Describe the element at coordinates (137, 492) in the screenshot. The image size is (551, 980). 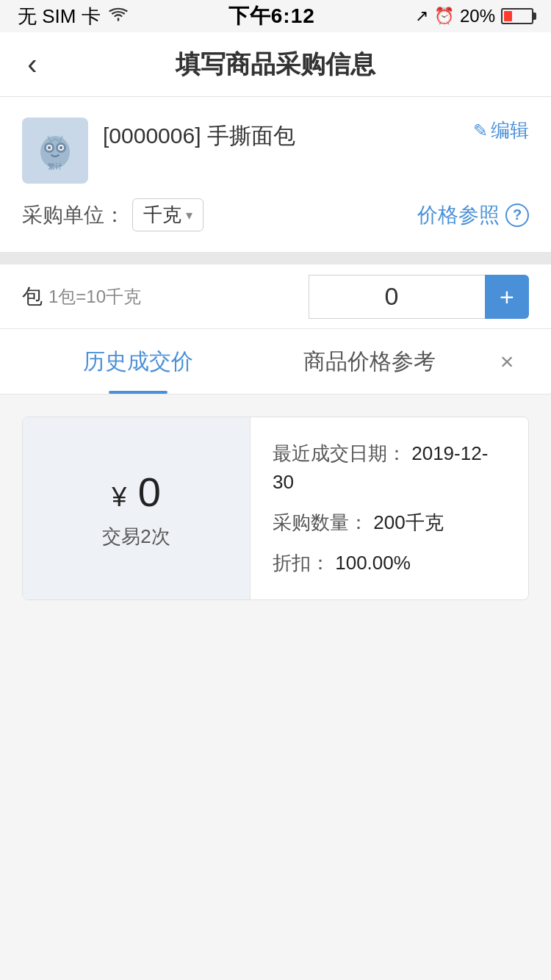
I see `history-price-value: ¥ 0` at that location.